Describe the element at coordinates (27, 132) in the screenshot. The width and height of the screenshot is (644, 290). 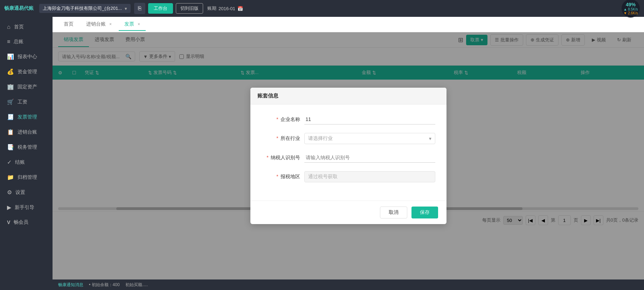
I see `sidebar-item-label: 进销台账` at that location.